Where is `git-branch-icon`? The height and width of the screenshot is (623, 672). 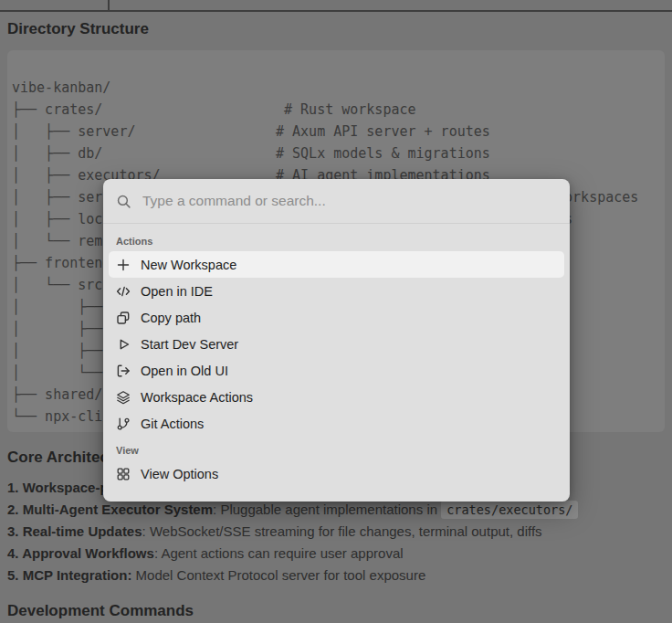
git-branch-icon is located at coordinates (123, 424).